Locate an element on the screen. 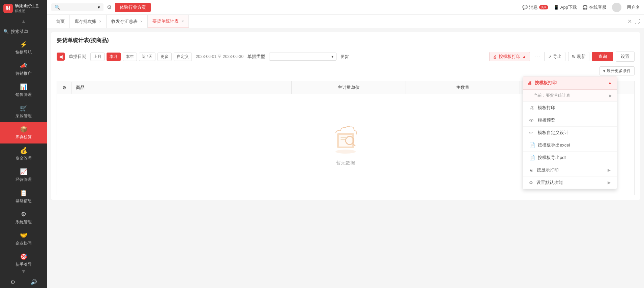  date-btn-more: 更多 is located at coordinates (165, 57).